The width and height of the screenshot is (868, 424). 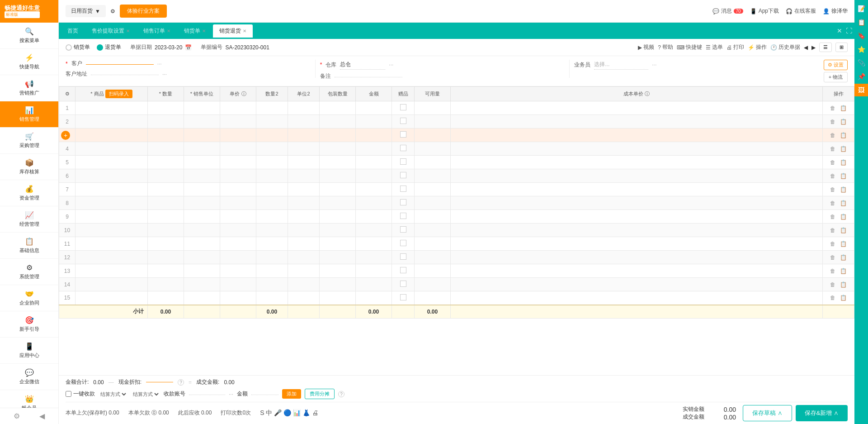 I want to click on delete-icon-11: 🗑, so click(x=833, y=244).